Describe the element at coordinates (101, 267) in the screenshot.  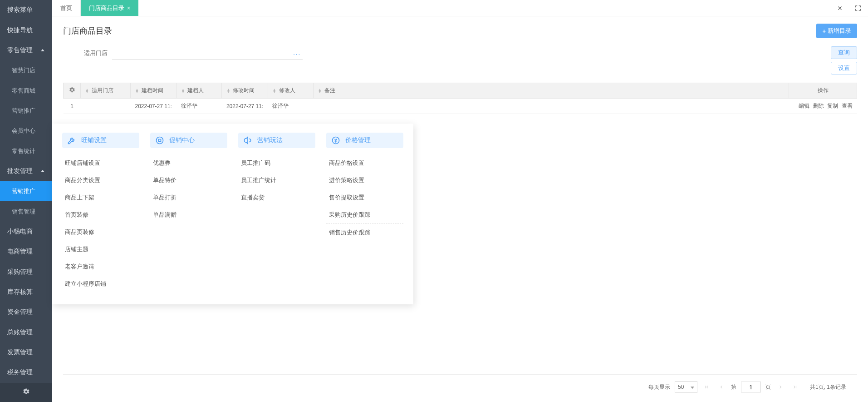
I see `flyout-item: 老客户邀请` at that location.